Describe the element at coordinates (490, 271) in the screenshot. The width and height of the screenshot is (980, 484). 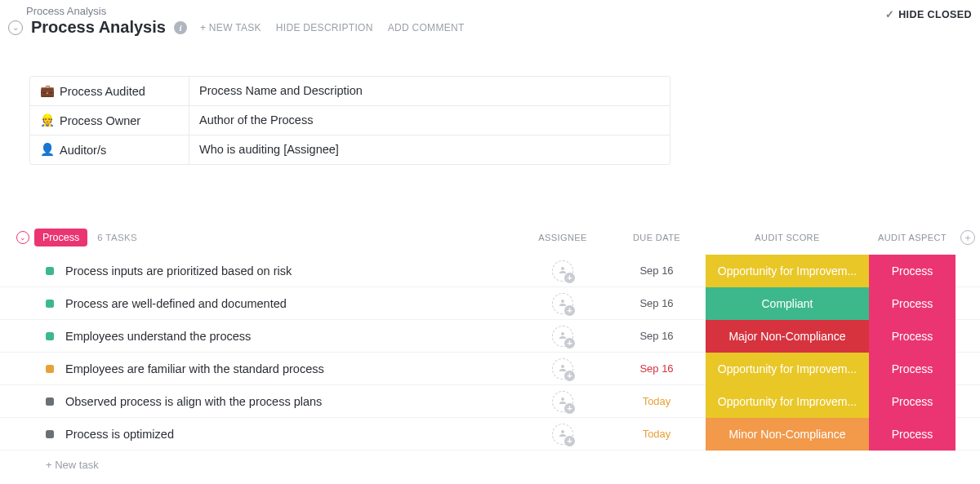
I see `task-row: Process inputs are prioritized based on …` at that location.